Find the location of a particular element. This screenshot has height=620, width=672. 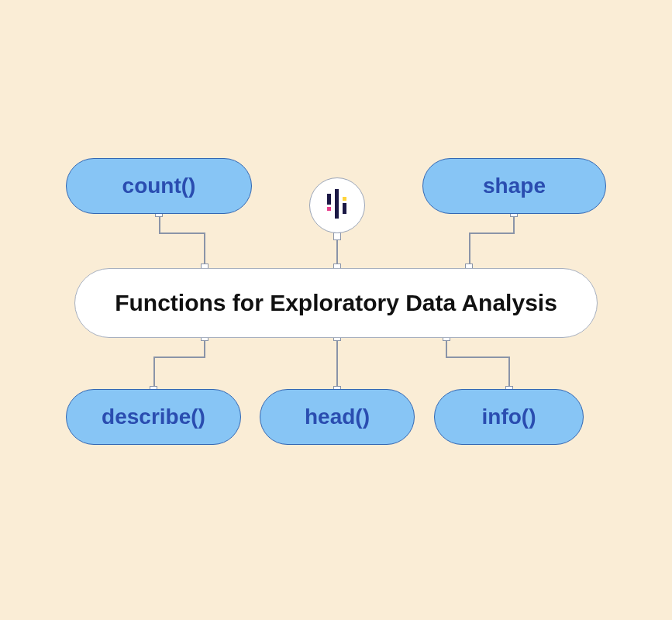

pandas-logo-icon is located at coordinates (337, 205).